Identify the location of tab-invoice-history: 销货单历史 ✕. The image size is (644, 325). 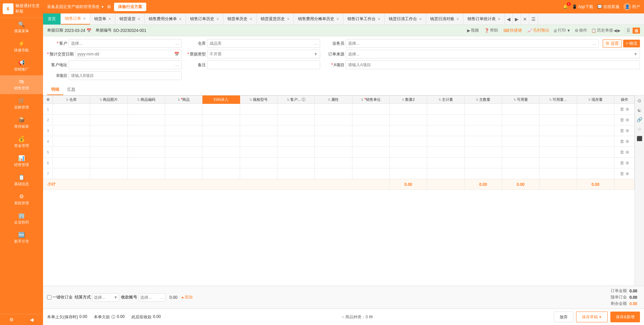
(240, 19).